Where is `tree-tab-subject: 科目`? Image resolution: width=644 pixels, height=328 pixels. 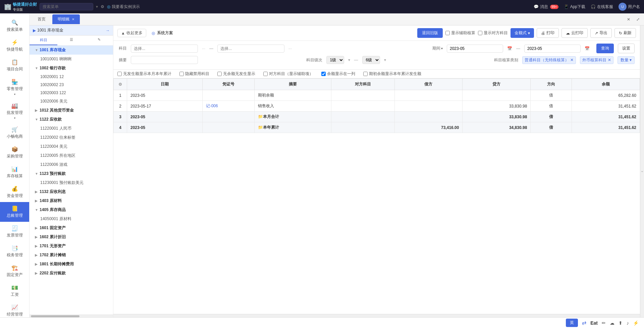 tree-tab-subject: 科目 is located at coordinates (44, 40).